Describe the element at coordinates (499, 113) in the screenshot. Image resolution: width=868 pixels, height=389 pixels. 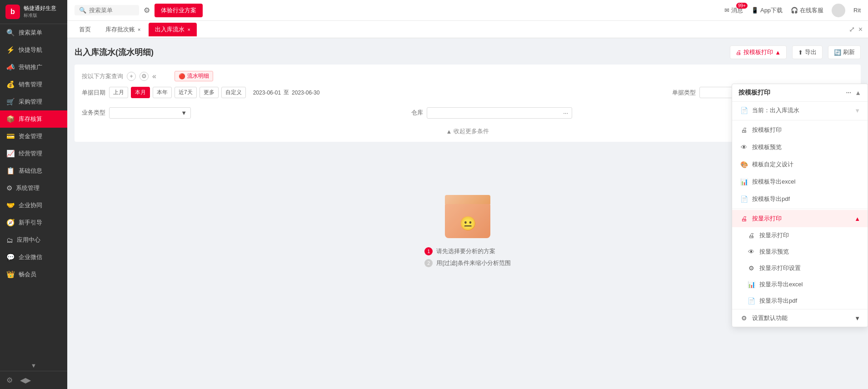
I see `warehouse-select: ···` at that location.